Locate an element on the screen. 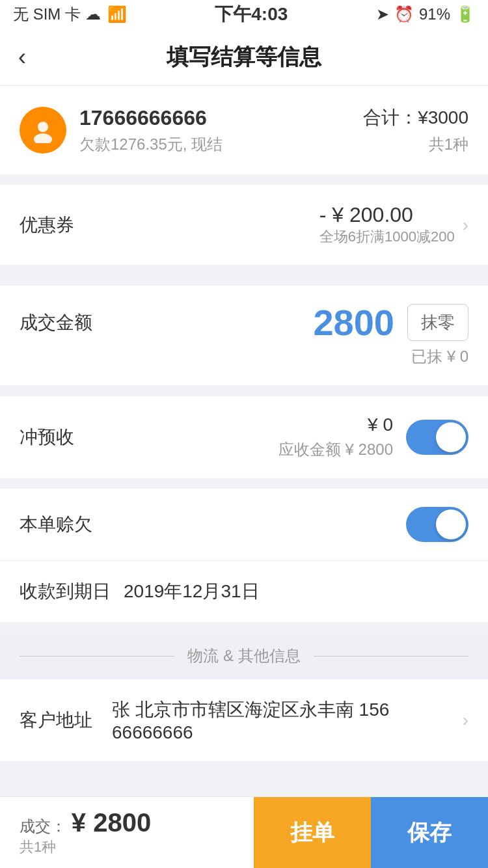 The image size is (488, 868). deal-amount-section: 成交金额 2800 抹零 已抹 ¥ 0 is located at coordinates (244, 336).